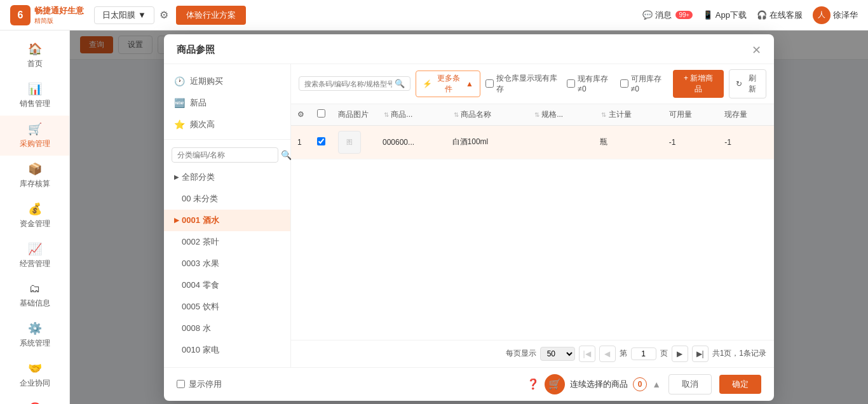 This screenshot has height=404, width=868. What do you see at coordinates (301, 115) in the screenshot?
I see `col-settings: ⚙` at bounding box center [301, 115].